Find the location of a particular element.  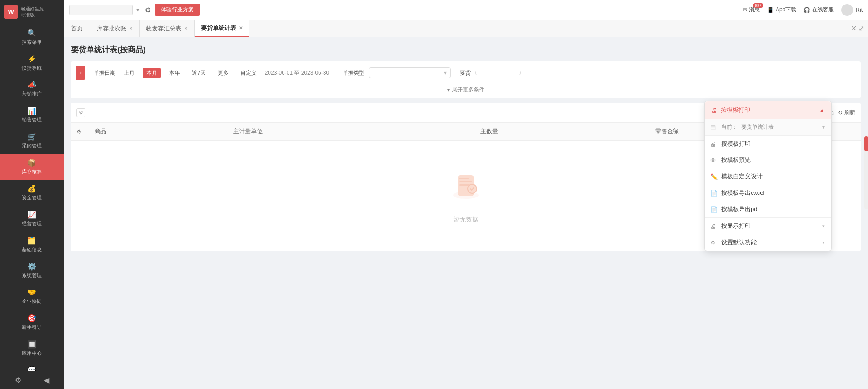

dropdown-header: 🖨 按模板打印 ▲ is located at coordinates (768, 110).